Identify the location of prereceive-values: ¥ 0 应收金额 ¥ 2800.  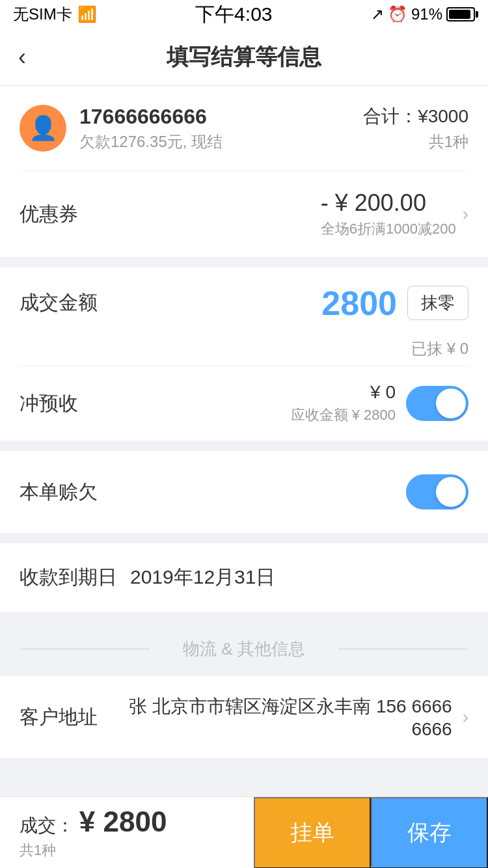
(344, 403).